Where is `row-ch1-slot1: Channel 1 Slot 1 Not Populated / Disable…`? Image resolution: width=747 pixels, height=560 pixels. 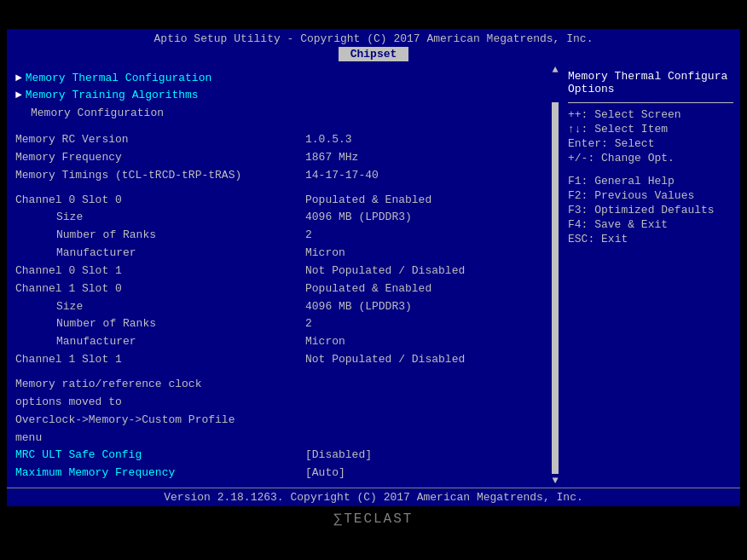
row-ch1-slot1: Channel 1 Slot 1 Not Populated / Disable… is located at coordinates (284, 360).